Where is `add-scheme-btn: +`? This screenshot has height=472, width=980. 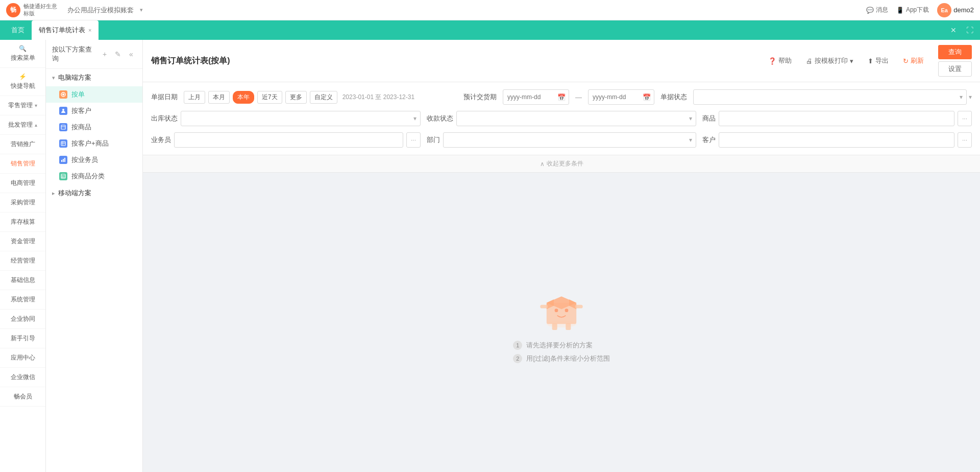
add-scheme-btn: + is located at coordinates (105, 54).